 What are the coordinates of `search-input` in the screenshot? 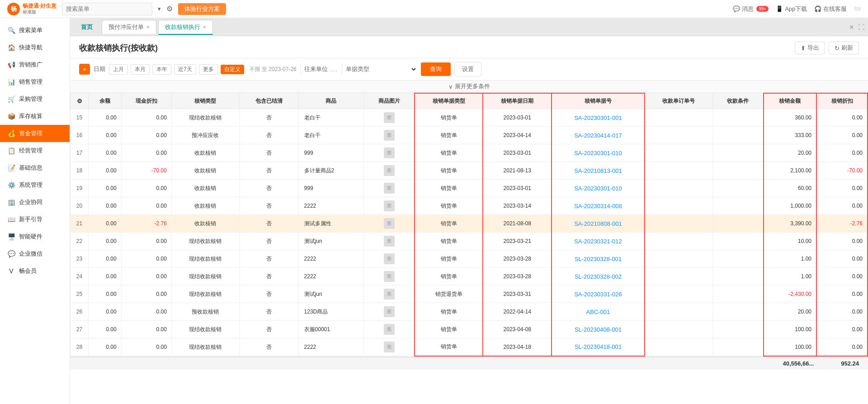 It's located at (107, 9).